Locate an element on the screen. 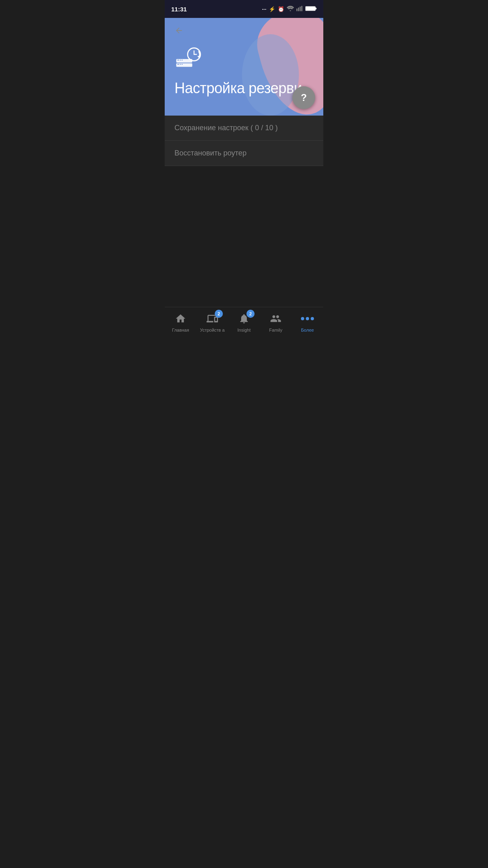 The width and height of the screenshot is (488, 868). nav-label-family: Family is located at coordinates (276, 330).